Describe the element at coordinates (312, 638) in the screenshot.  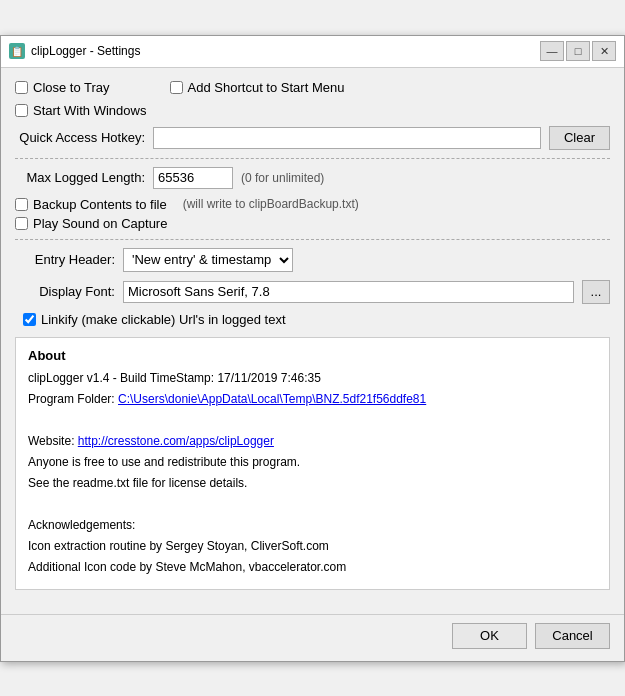
I see `bottom-buttons: OK Cancel` at that location.